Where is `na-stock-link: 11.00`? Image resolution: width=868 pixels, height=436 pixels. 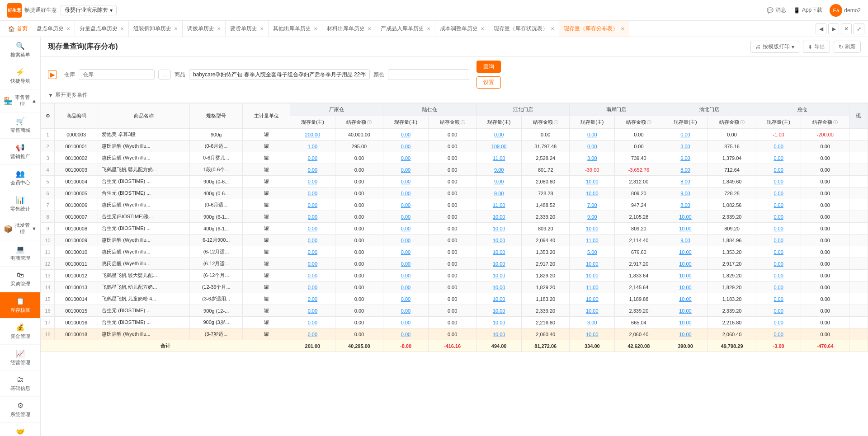
na-stock-link: 11.00 is located at coordinates (592, 240).